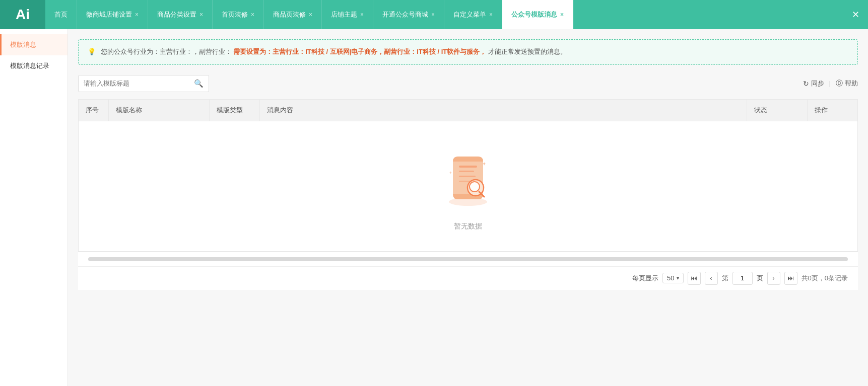 The image size is (868, 386). What do you see at coordinates (166, 51) in the screenshot?
I see `notice-prefix: 您的公众号行业为：主营行业：，副营行业：` at bounding box center [166, 51].